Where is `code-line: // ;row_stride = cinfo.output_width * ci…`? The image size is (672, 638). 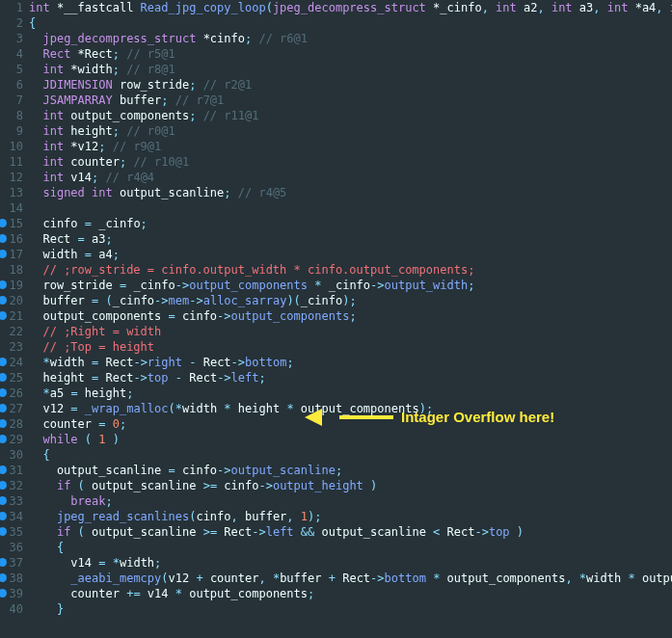 code-line: // ;row_stride = cinfo.output_width * ci… is located at coordinates (351, 270).